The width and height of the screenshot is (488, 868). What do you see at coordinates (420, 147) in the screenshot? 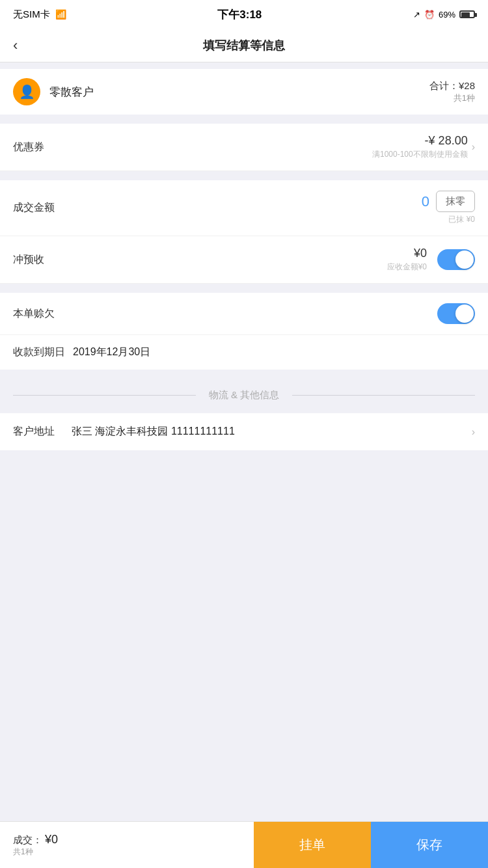
I see `coupon-value: -¥ 28.00 满1000-100不限制使用金额` at bounding box center [420, 147].